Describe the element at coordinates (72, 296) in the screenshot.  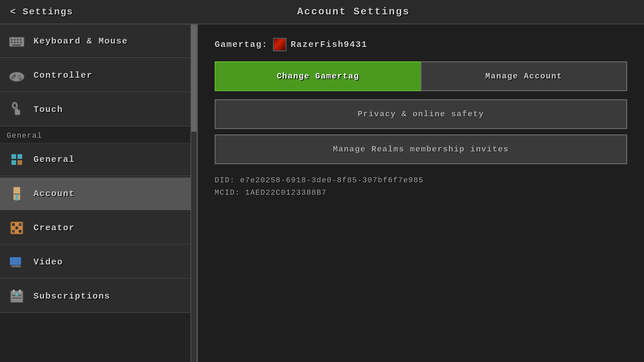
I see `sidebar-item-label: Subscriptions` at that location.